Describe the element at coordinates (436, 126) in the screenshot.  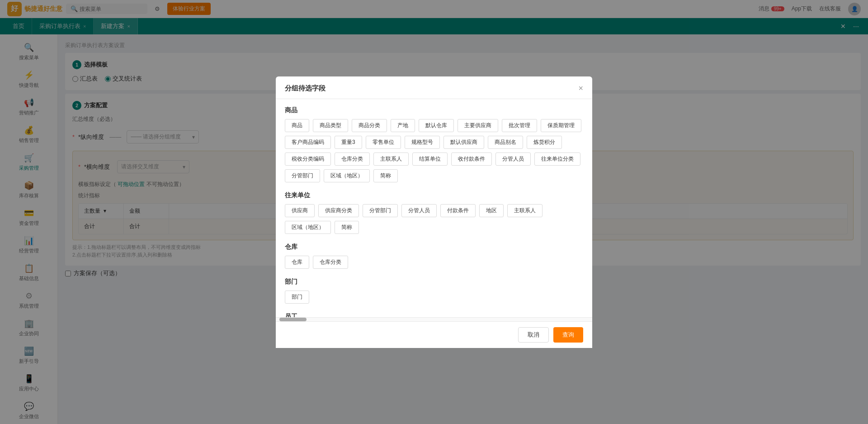
I see `field-tag-default-warehouse: 默认仓库` at that location.